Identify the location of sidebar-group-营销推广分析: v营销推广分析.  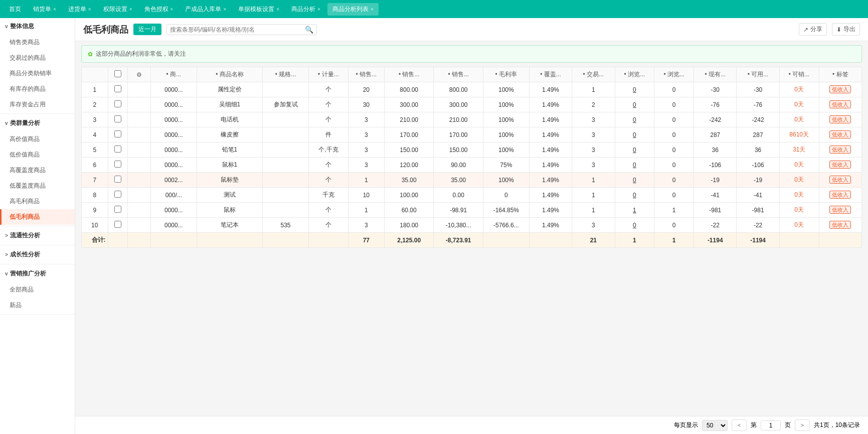
(37, 274).